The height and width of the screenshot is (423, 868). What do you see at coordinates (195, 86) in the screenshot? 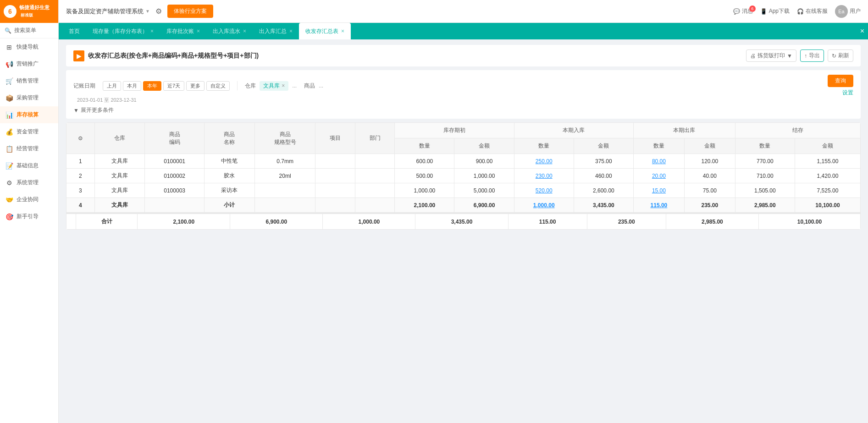
I see `date-btn-more: 更多` at bounding box center [195, 86].